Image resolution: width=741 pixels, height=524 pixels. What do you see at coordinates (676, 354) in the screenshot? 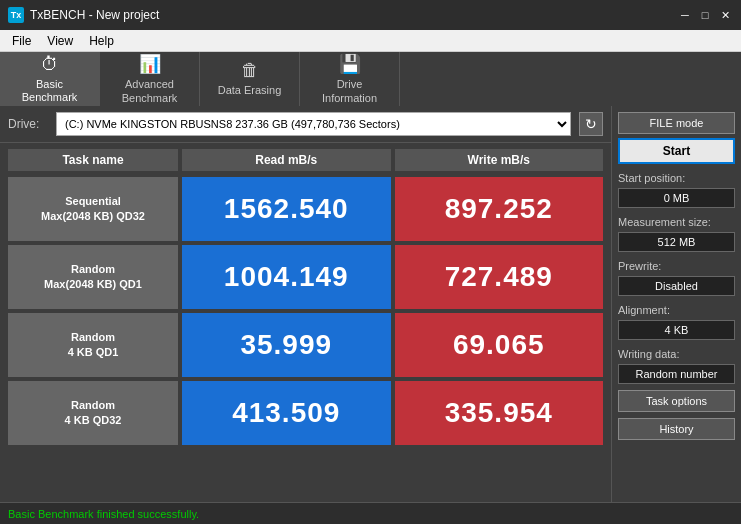
I see `writing-data-label: Writing data:` at bounding box center [676, 354].